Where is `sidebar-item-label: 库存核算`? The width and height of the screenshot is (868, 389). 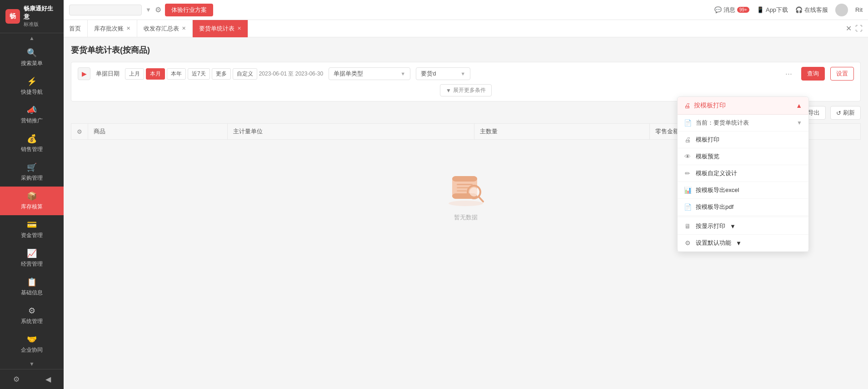
sidebar-item-label: 库存核算 is located at coordinates (32, 207).